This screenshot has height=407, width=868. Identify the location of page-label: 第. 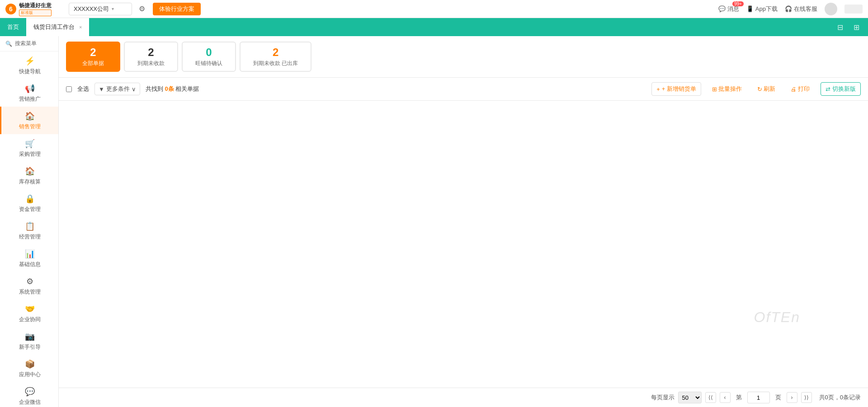
(739, 398).